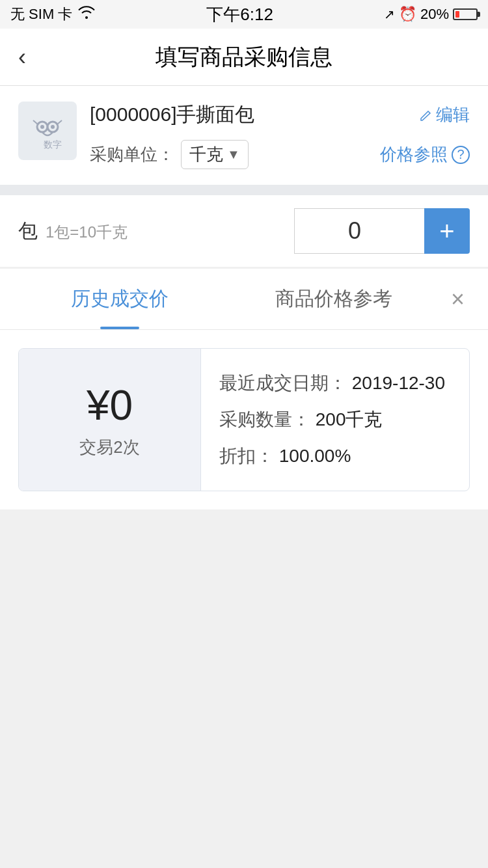  Describe the element at coordinates (53, 14) in the screenshot. I see `status-left: 无 SIM 卡` at that location.